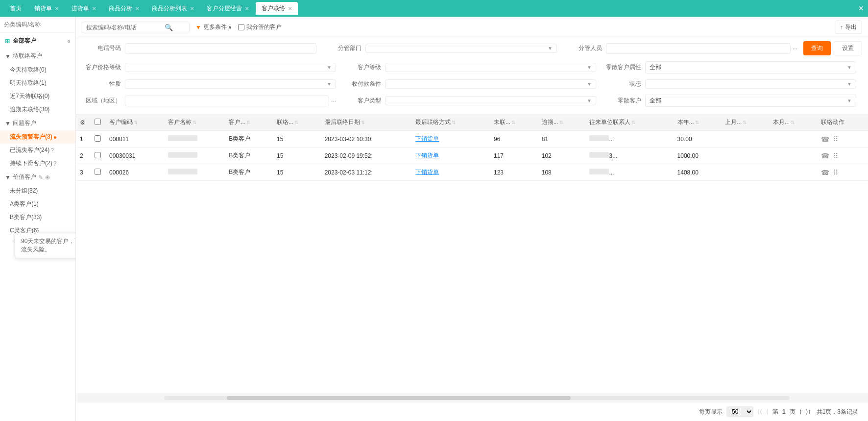 The height and width of the screenshot is (421, 868). I want to click on my-customers-checkbox, so click(241, 27).